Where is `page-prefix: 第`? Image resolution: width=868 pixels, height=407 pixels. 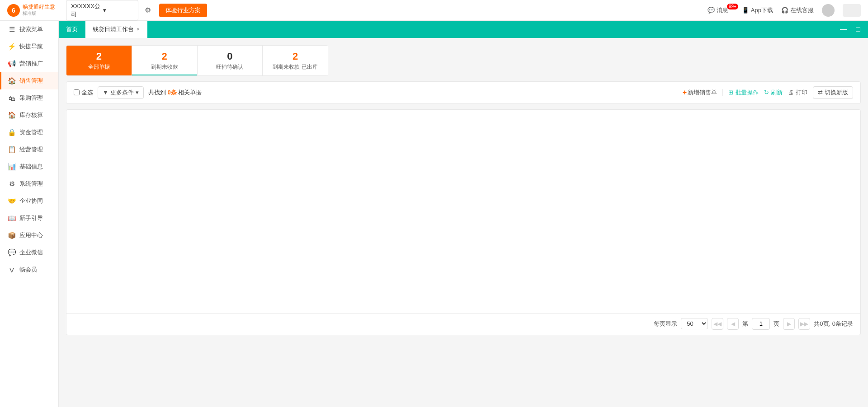
page-prefix: 第 is located at coordinates (745, 324).